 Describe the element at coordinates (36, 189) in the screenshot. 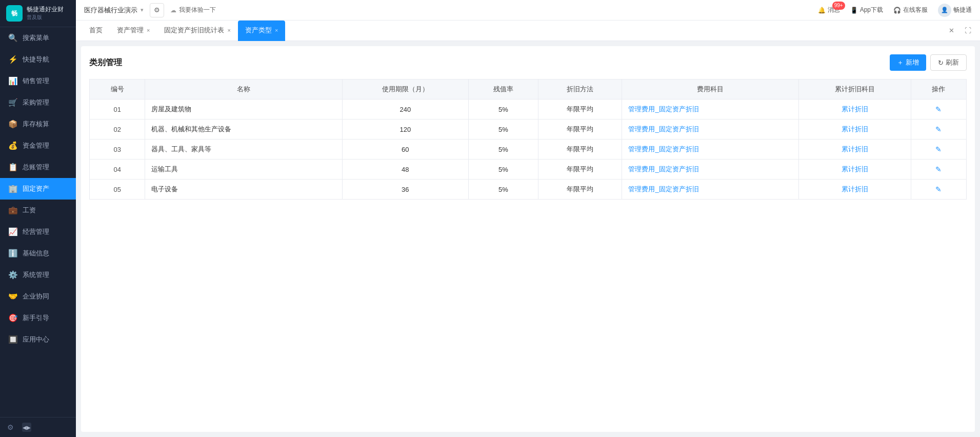

I see `sidebar-item-label: 固定资产` at that location.